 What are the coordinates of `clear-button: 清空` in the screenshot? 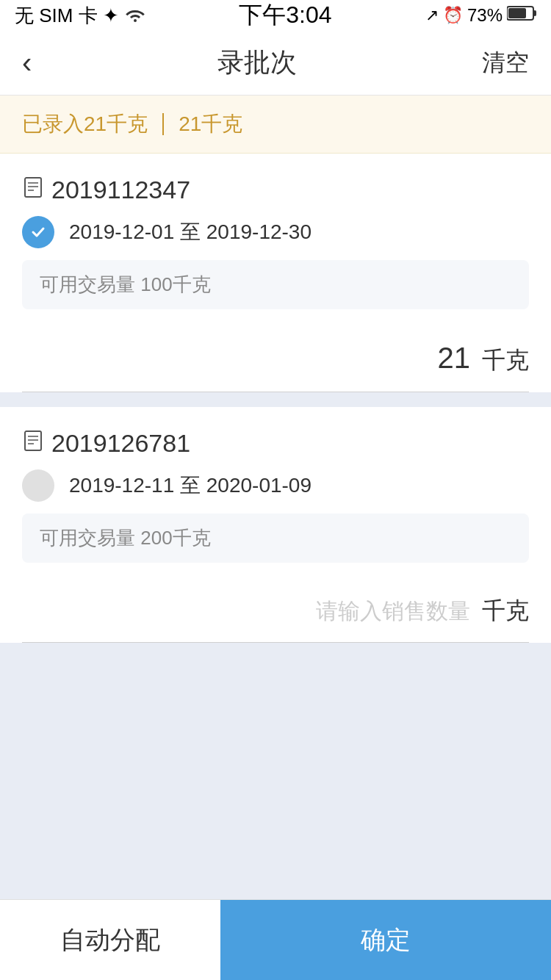 It's located at (505, 63).